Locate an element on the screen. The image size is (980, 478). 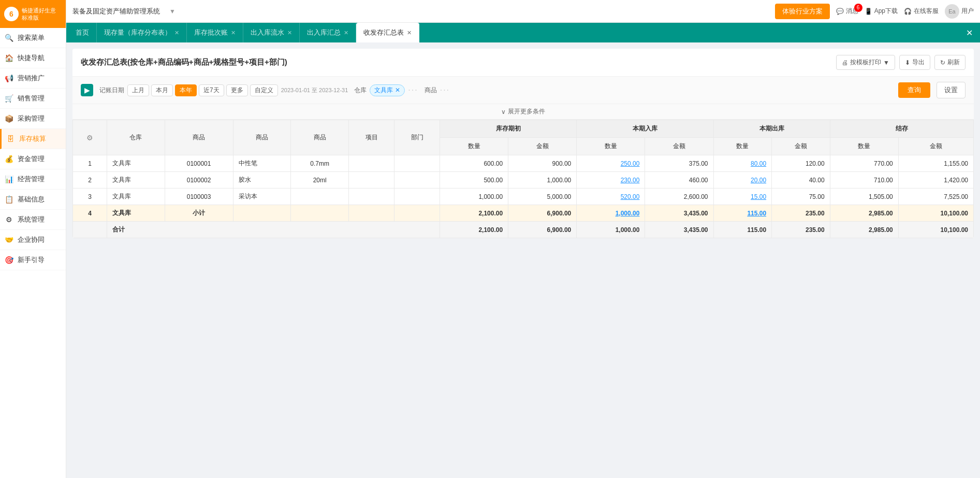
experience-btn: 体验行业方案 is located at coordinates (802, 11).